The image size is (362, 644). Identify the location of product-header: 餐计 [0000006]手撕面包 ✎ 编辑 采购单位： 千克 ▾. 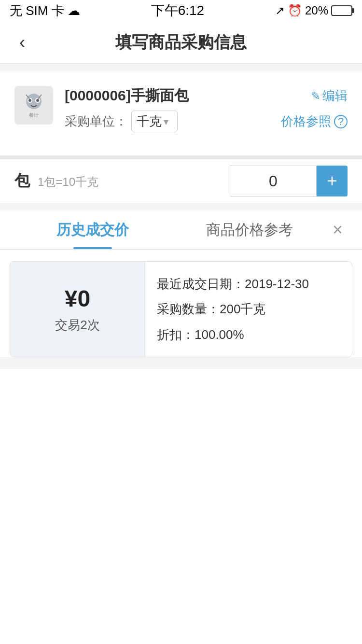
(181, 109).